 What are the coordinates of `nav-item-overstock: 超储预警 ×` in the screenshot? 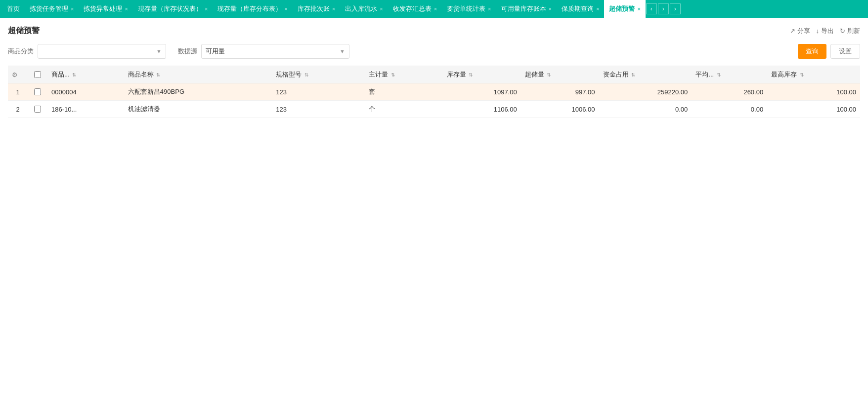 It's located at (625, 9).